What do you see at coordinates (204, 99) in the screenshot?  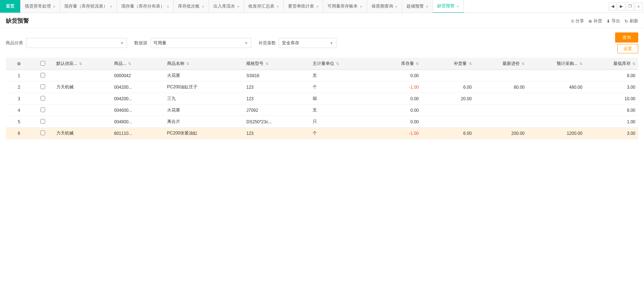 I see `cell-name-2: 三九` at bounding box center [204, 99].